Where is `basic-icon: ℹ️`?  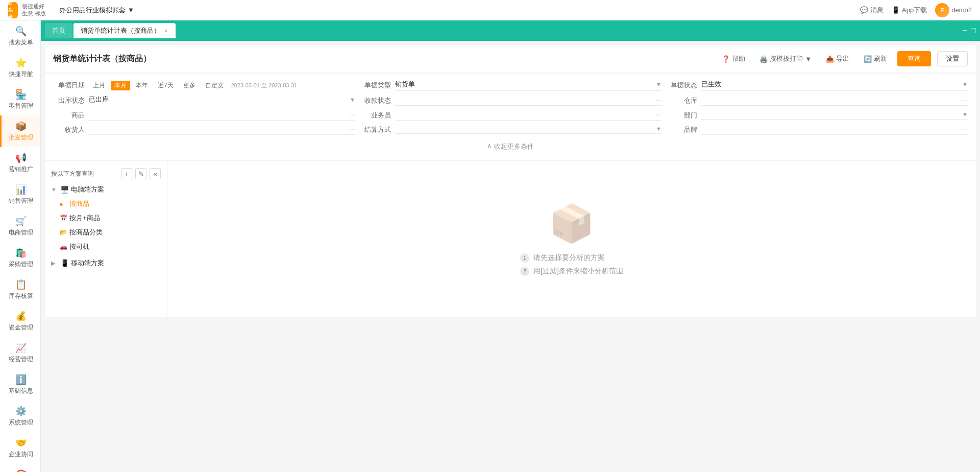
basic-icon: ℹ️ is located at coordinates (21, 380).